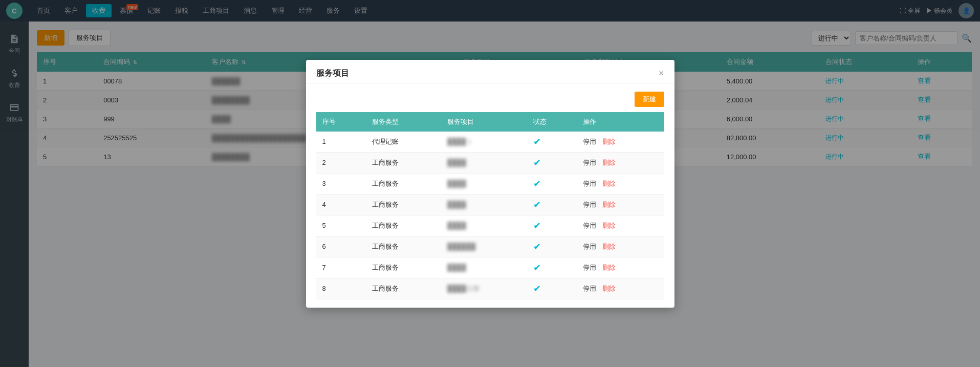 The height and width of the screenshot is (367, 980). Describe the element at coordinates (490, 289) in the screenshot. I see `modal-table-row: 8 工商服务 ████注册 ✔ 停用 删除` at that location.